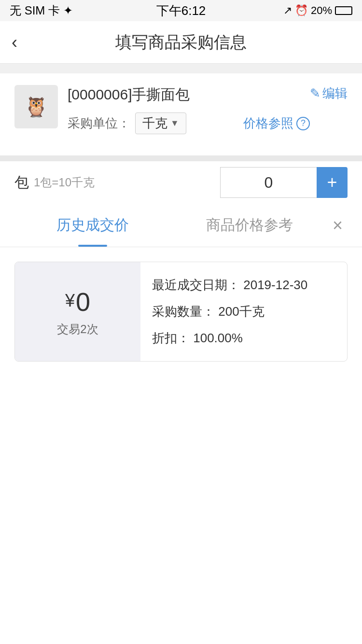 Image resolution: width=362 pixels, height=644 pixels. Describe the element at coordinates (161, 124) in the screenshot. I see `unit-selector: 千克 ▼` at that location.